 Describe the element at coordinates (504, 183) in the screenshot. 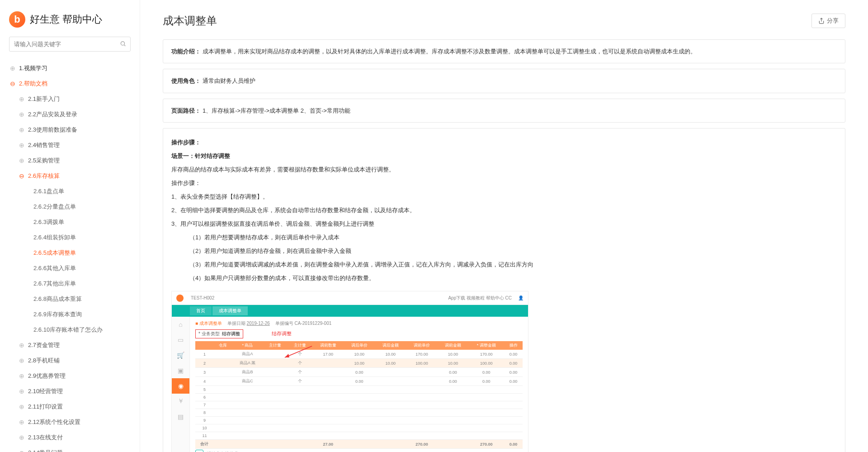

I see `steps-label: 操作步骤：` at that location.